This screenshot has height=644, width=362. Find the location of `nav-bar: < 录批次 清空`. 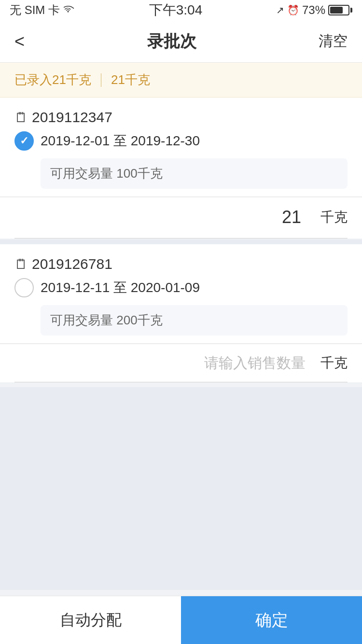

nav-bar: < 录批次 清空 is located at coordinates (181, 42).